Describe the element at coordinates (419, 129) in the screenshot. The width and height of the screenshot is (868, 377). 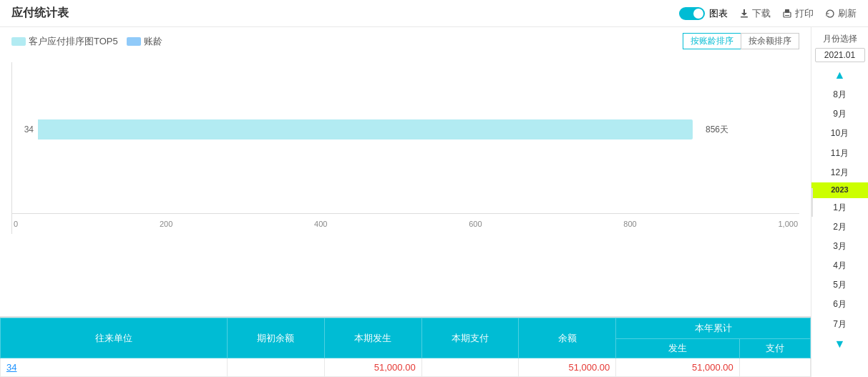
I see `bar-row-34: 34 856天` at that location.